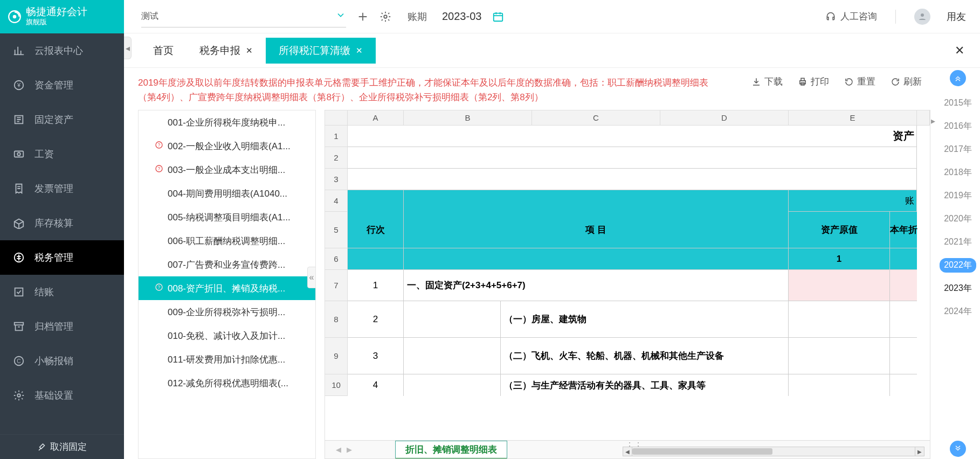 This screenshot has height=459, width=980. Describe the element at coordinates (596, 118) in the screenshot. I see `col-header-c: C` at that location.